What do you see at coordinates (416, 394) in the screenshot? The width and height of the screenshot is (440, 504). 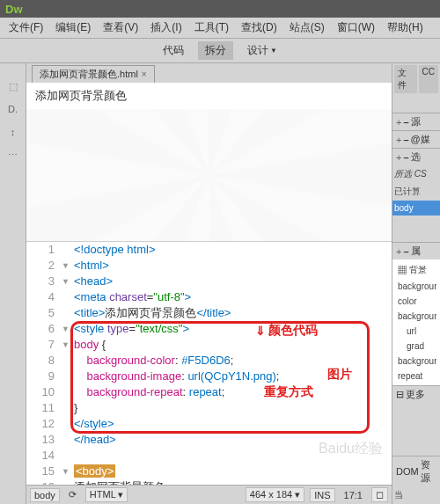 I see `more-toggle: ⊟ 更多` at bounding box center [416, 394].